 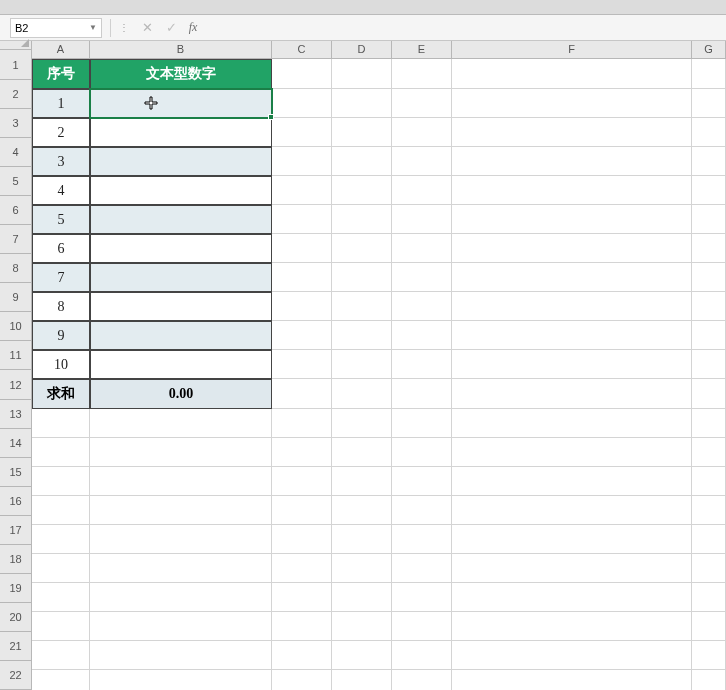 I want to click on cell-G5, so click(x=709, y=190).